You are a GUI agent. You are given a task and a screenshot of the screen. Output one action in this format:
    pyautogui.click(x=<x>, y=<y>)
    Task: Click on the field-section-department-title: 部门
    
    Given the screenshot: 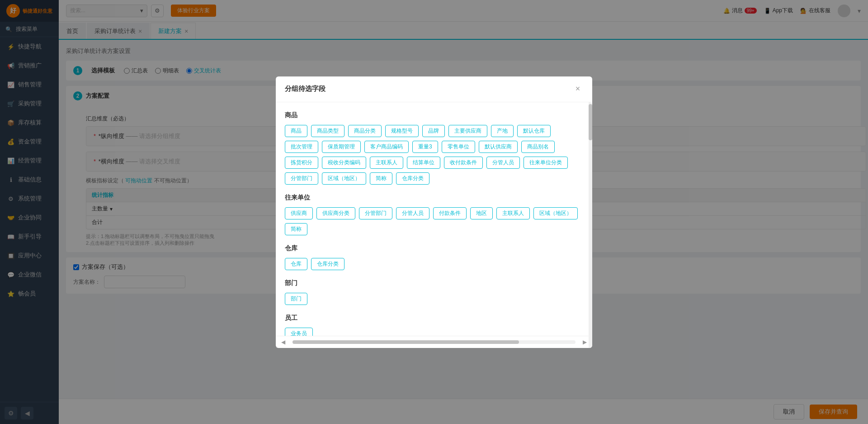 What is the action you would take?
    pyautogui.click(x=434, y=283)
    